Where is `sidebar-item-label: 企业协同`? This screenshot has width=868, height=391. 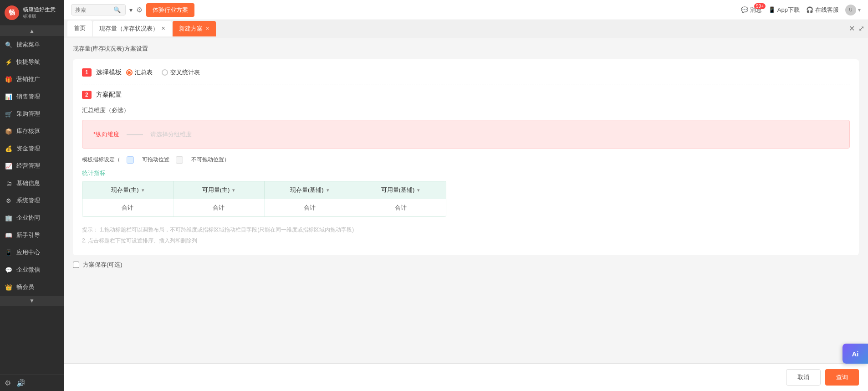
sidebar-item-label: 企业协同 is located at coordinates (28, 218).